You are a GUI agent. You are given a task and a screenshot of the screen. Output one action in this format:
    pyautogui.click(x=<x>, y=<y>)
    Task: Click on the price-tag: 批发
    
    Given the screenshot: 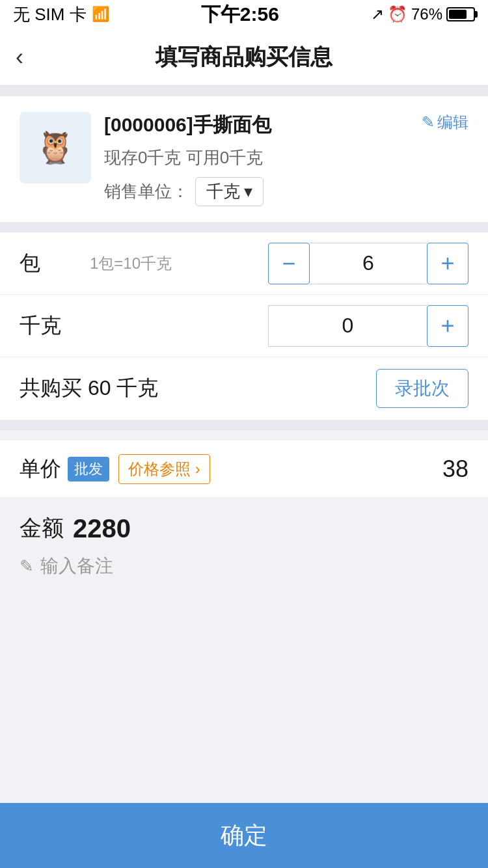 What is the action you would take?
    pyautogui.click(x=88, y=469)
    